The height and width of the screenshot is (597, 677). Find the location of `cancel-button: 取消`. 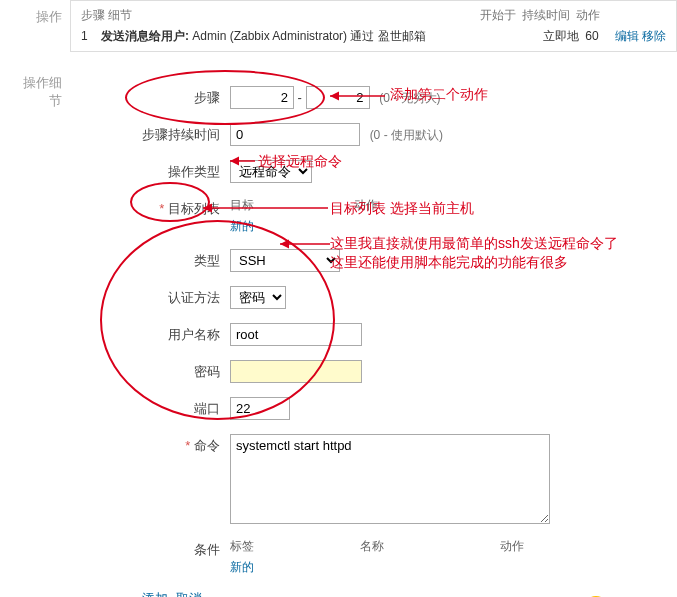

cancel-button: 取消 is located at coordinates (189, 594).